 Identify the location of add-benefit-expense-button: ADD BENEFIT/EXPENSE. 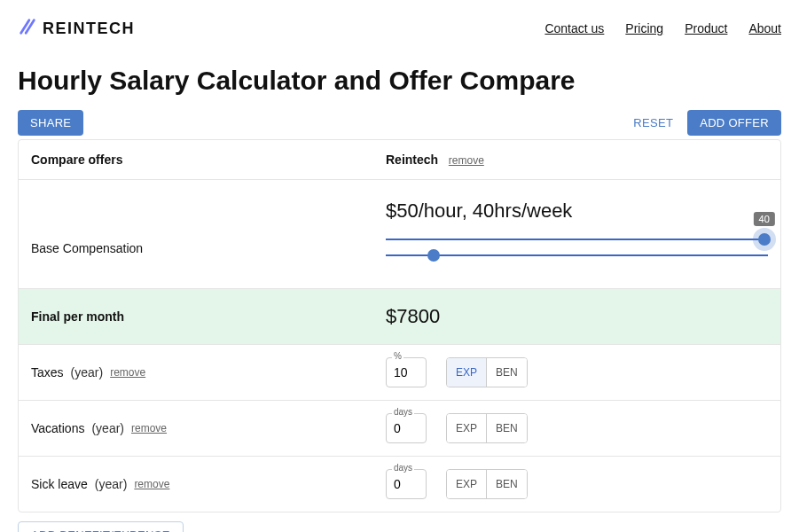
(101, 527).